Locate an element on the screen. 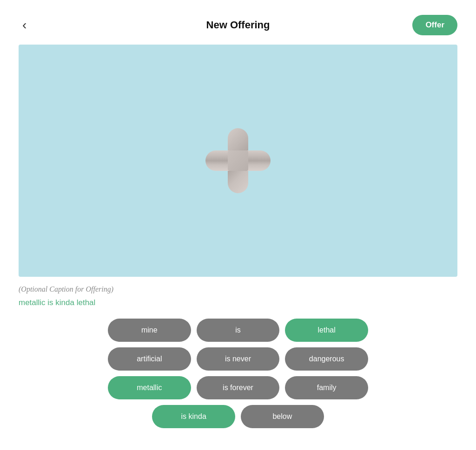 This screenshot has height=450, width=476. word-btn-family: family is located at coordinates (326, 388).